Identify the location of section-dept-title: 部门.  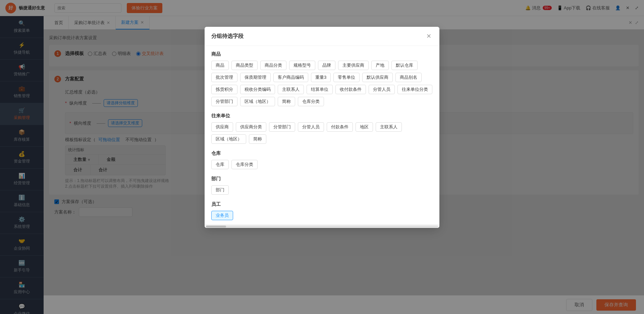
(322, 179).